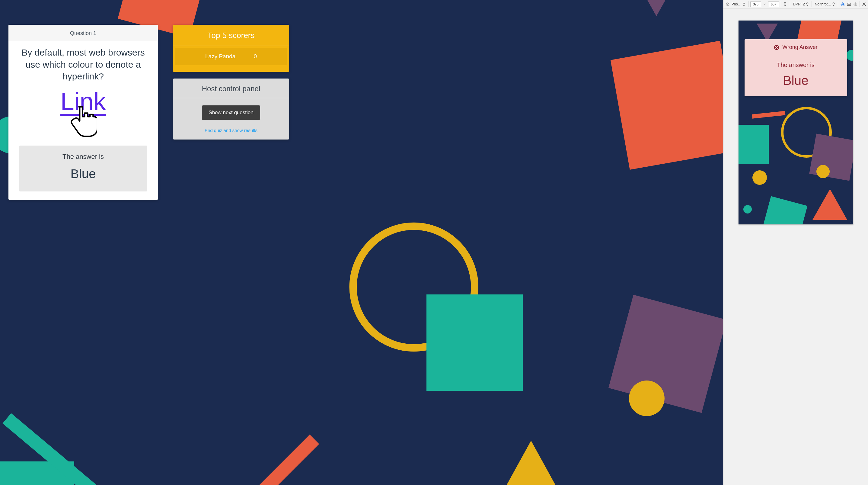  What do you see at coordinates (796, 78) in the screenshot?
I see `wrong-answer-value: Blue` at bounding box center [796, 78].